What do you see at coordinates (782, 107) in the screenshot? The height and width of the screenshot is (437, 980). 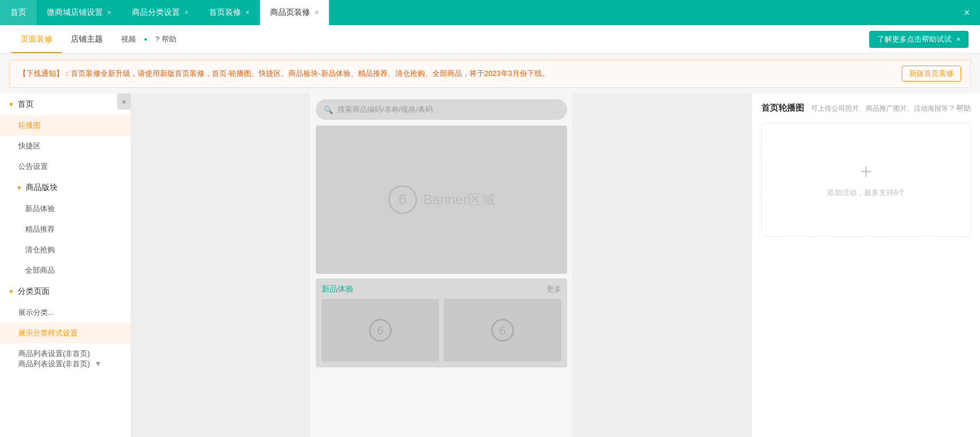 I see `right-panel-title: 首页轮播图` at bounding box center [782, 107].